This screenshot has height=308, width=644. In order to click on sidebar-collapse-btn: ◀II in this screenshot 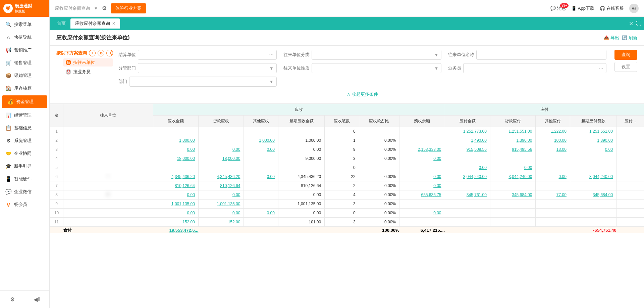, I will do `click(37, 299)`.